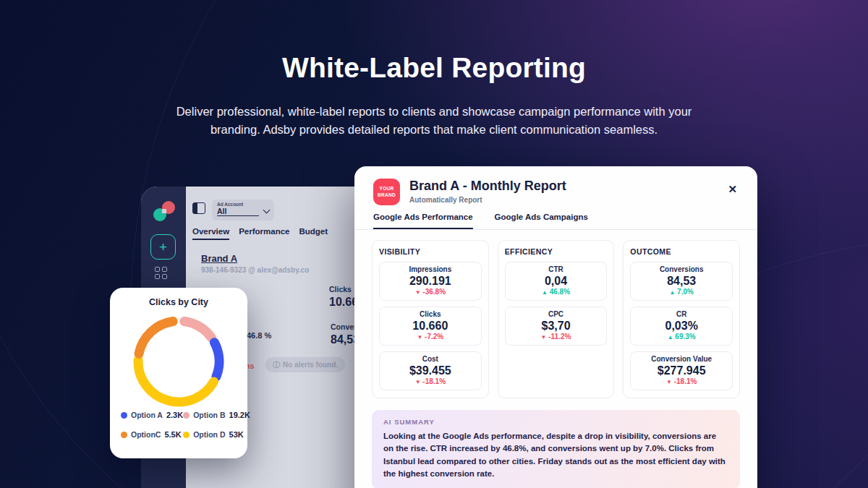 The height and width of the screenshot is (488, 868). I want to click on panel-toggle-icon, so click(199, 208).